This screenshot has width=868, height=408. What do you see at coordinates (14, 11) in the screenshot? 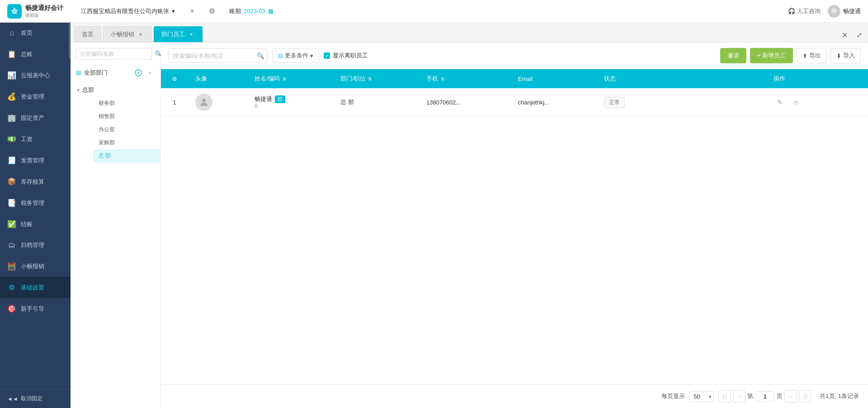
I see `logo-icon: 会` at bounding box center [14, 11].